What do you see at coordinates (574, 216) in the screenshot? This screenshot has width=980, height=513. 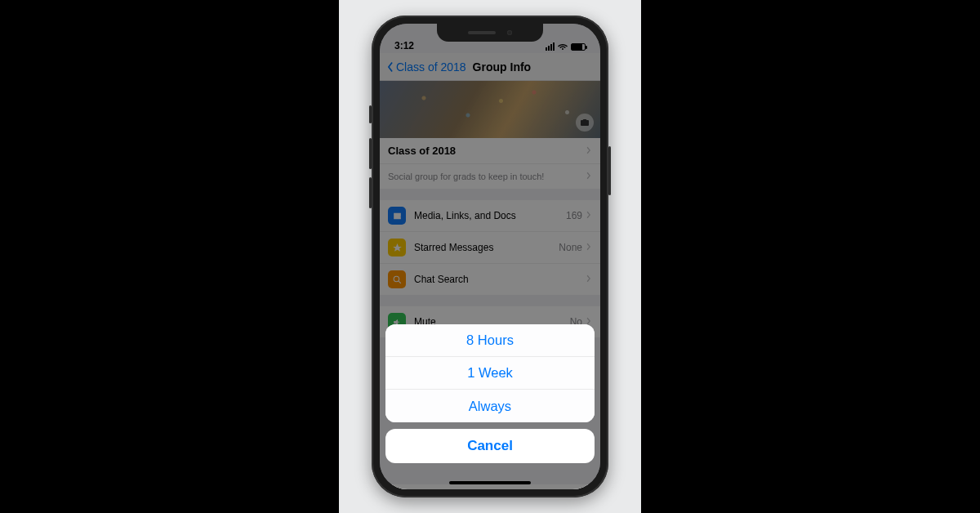 I see `media-count: 169` at bounding box center [574, 216].